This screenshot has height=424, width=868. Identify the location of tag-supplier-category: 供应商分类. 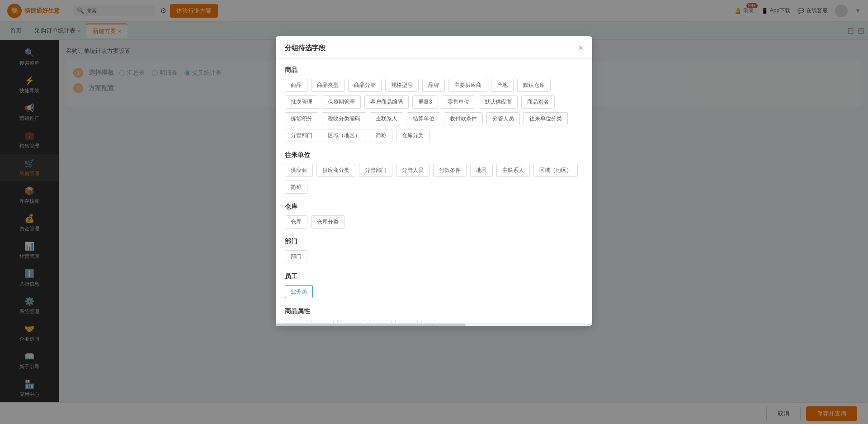
(336, 170).